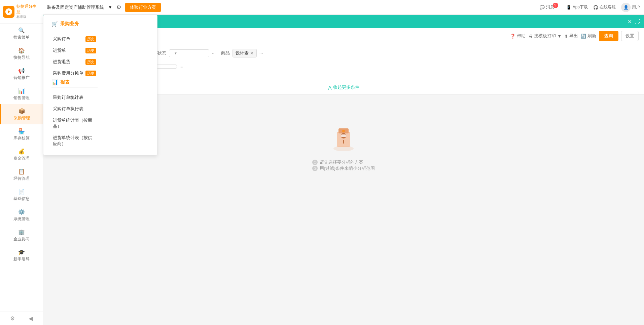 Image resolution: width=644 pixels, height=325 pixels. Describe the element at coordinates (91, 62) in the screenshot. I see `purchase-return-badge: 历史` at that location.